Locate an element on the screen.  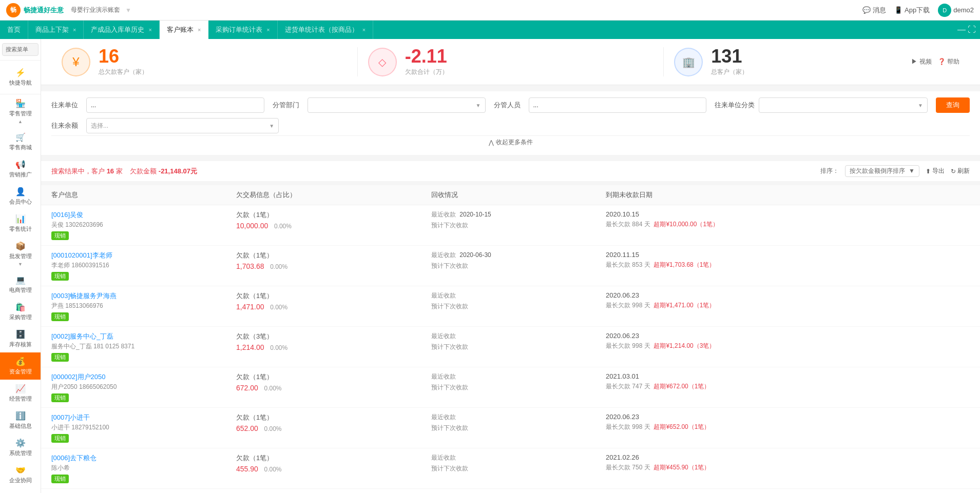
tab-purchase-order-stats: 采购订单统计表 × is located at coordinates (243, 30).